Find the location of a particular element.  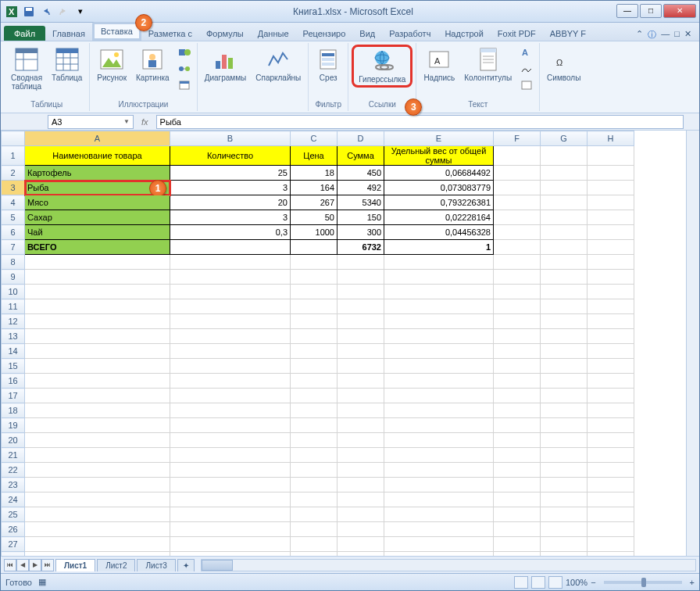

close-button: ✕ is located at coordinates (680, 11).